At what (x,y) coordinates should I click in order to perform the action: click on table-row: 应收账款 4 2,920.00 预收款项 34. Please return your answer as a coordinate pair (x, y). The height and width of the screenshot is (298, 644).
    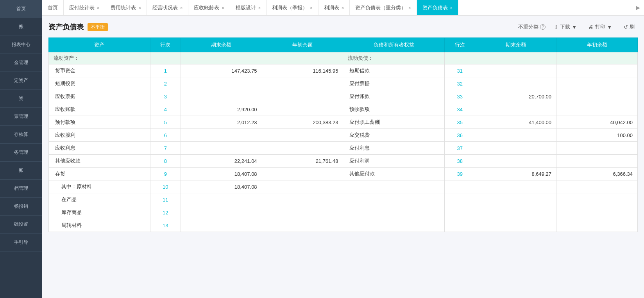
    Looking at the image, I should click on (343, 109).